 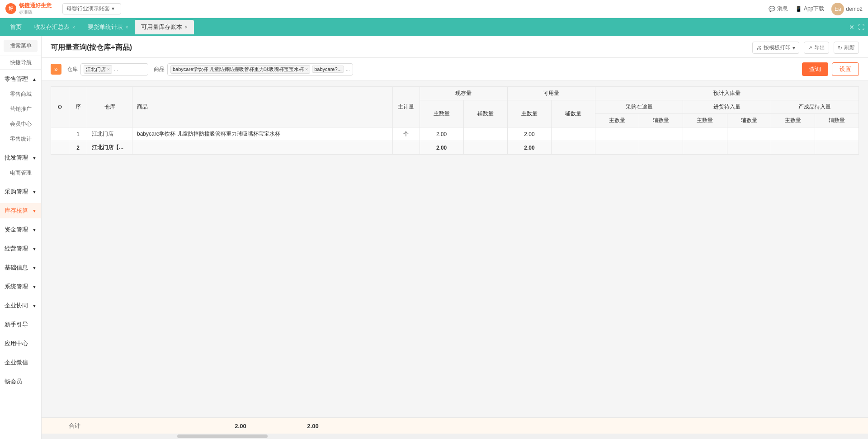 What do you see at coordinates (21, 139) in the screenshot?
I see `sidebar-item-retail-stats: 零售统计` at bounding box center [21, 139].